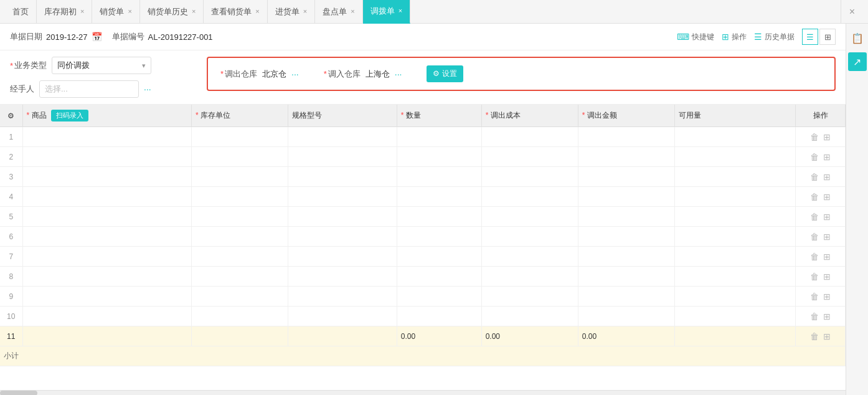  What do you see at coordinates (810, 37) in the screenshot?
I see `layout-btn-list: ☰` at bounding box center [810, 37].